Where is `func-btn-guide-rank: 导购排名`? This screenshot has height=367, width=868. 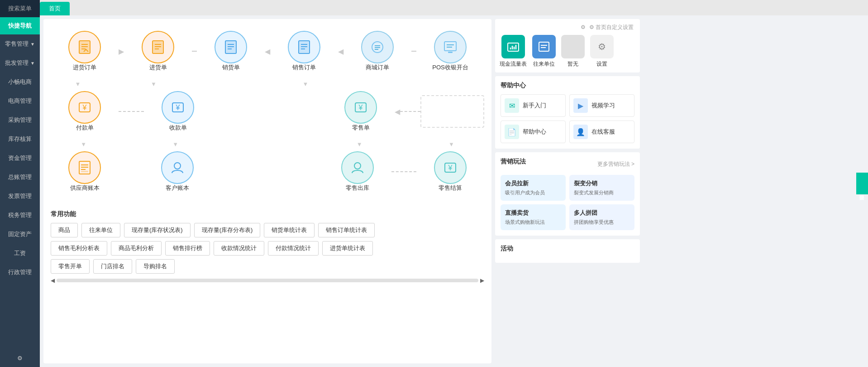
func-btn-guide-rank: 导购排名 is located at coordinates (155, 266).